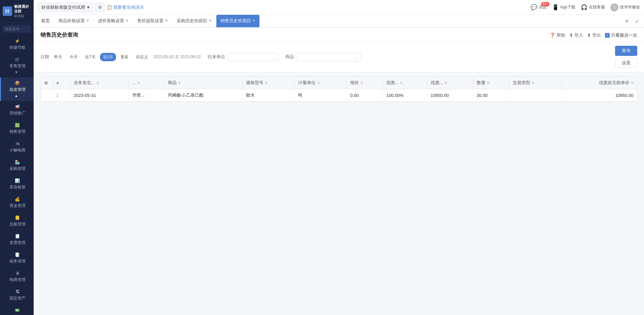  I want to click on date-btn-yesterday: 昨天, so click(58, 57).